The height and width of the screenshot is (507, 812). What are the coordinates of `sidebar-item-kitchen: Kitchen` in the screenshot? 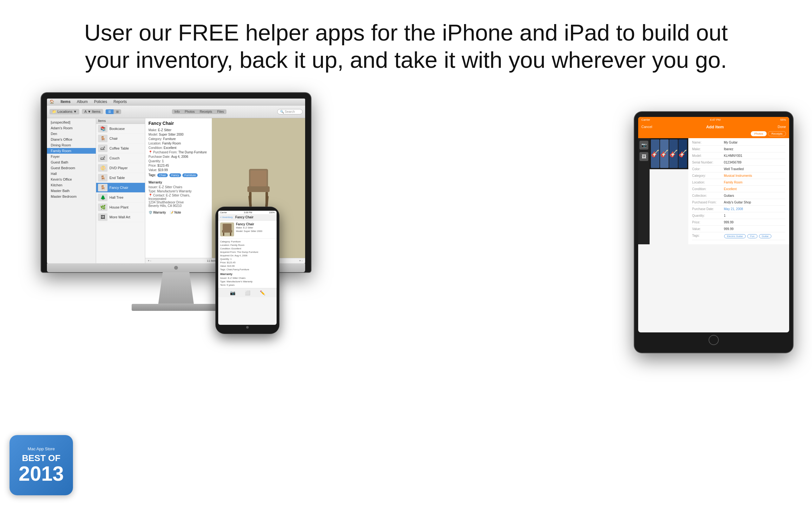 It's located at (71, 185).